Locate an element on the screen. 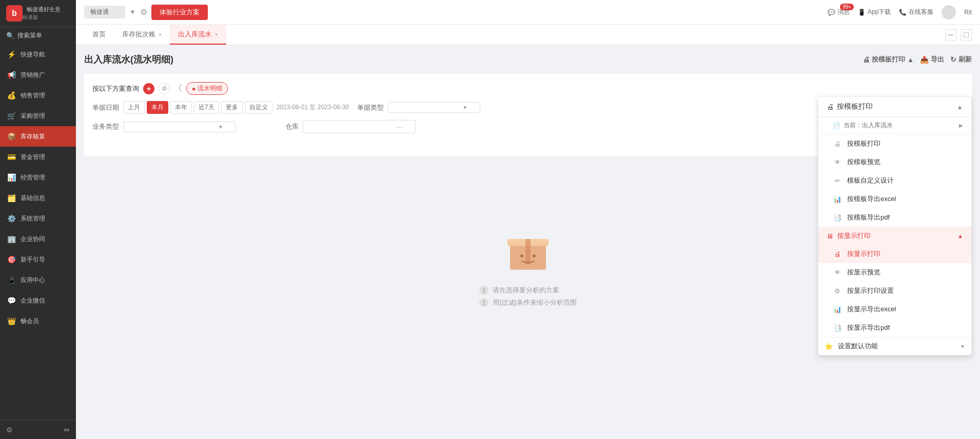 This screenshot has width=980, height=439. corp-icon: 🏢 is located at coordinates (11, 239).